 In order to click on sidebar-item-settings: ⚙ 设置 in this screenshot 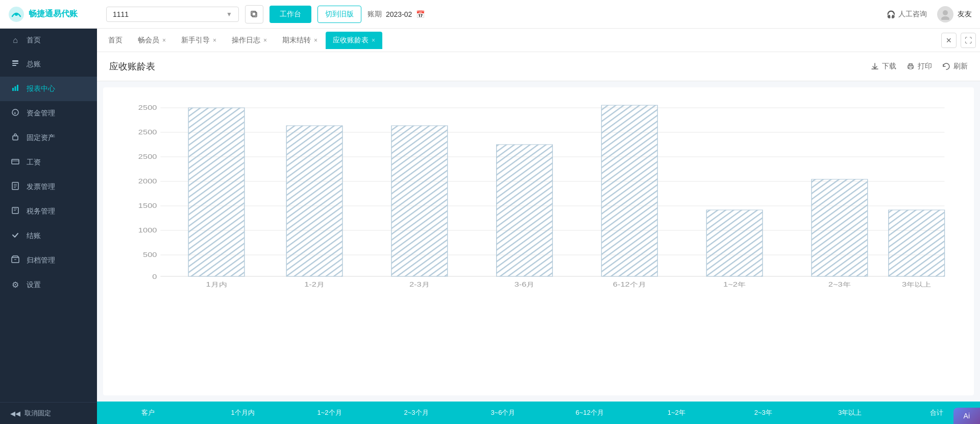, I will do `click(48, 285)`.